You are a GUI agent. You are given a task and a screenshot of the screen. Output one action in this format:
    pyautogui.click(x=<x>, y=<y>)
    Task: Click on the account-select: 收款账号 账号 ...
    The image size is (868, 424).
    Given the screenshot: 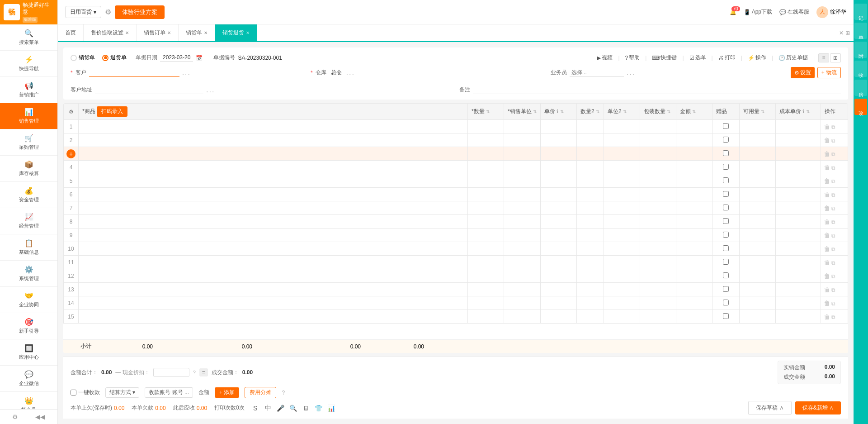 What is the action you would take?
    pyautogui.click(x=169, y=393)
    